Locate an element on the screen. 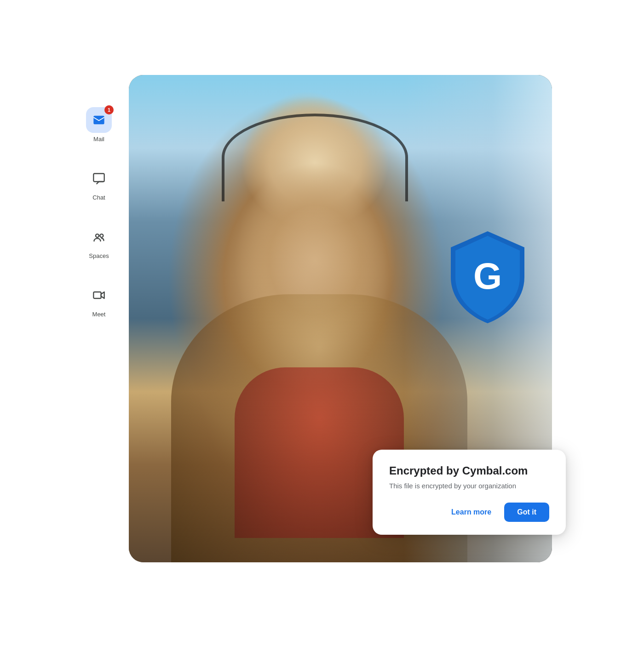 The height and width of the screenshot is (646, 644). meet-icon is located at coordinates (99, 295).